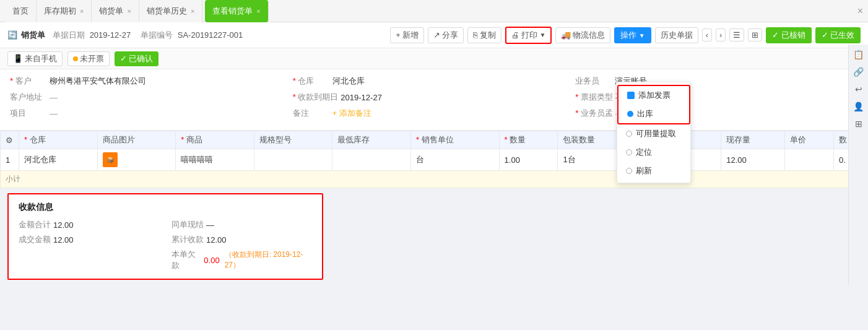 This screenshot has height=330, width=868. I want to click on row-quantity: 1.00, so click(529, 160).